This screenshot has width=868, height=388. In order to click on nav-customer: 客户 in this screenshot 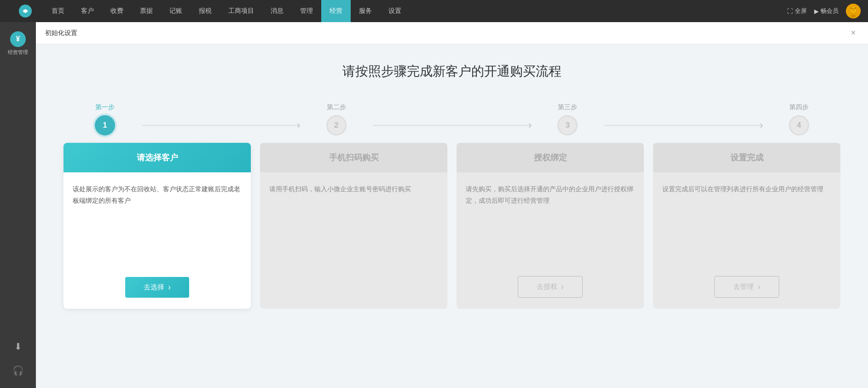, I will do `click(87, 11)`.